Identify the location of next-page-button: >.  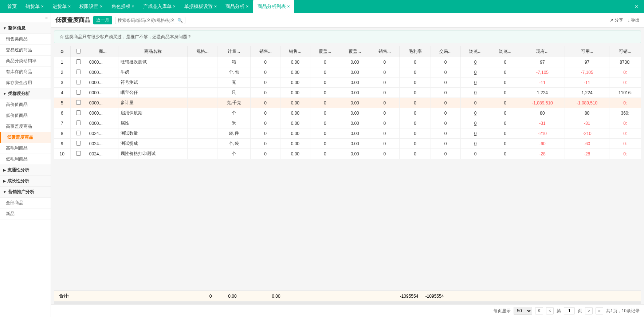
(589, 311).